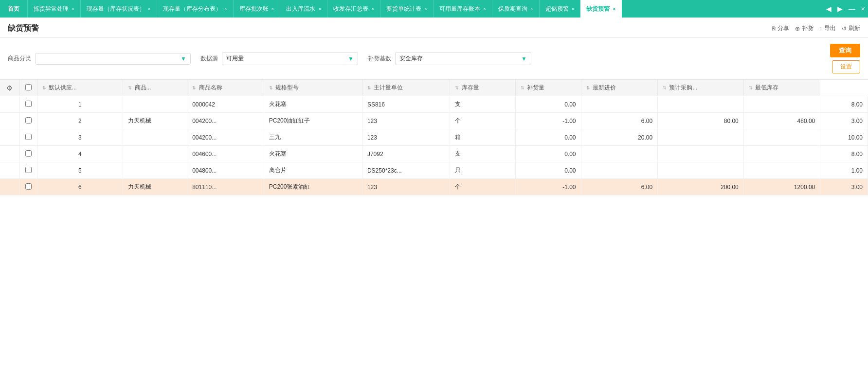  I want to click on column-header-checkbox, so click(28, 88).